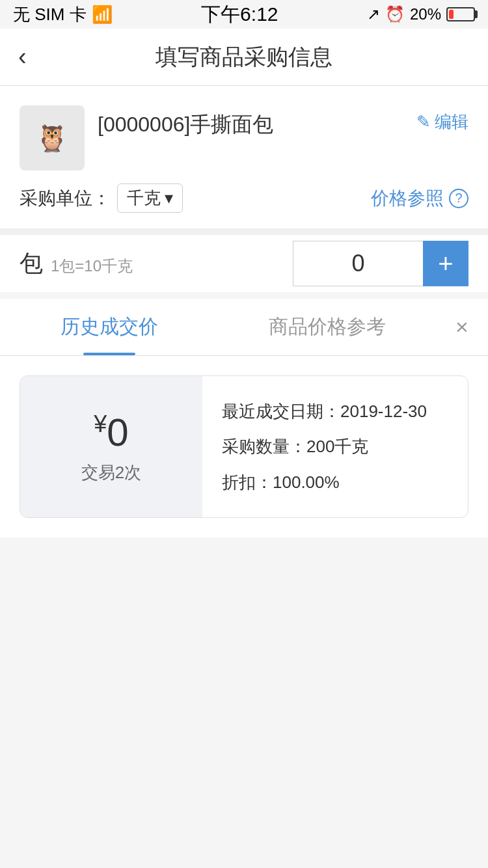 This screenshot has width=488, height=868. I want to click on back-button: ‹, so click(22, 57).